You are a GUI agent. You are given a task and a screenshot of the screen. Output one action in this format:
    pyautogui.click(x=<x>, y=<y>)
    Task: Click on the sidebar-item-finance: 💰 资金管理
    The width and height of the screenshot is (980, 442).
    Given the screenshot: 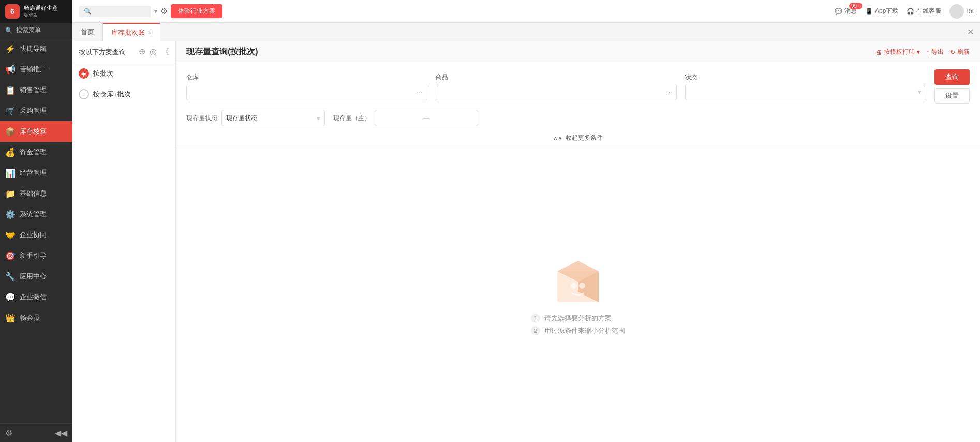 What is the action you would take?
    pyautogui.click(x=36, y=152)
    